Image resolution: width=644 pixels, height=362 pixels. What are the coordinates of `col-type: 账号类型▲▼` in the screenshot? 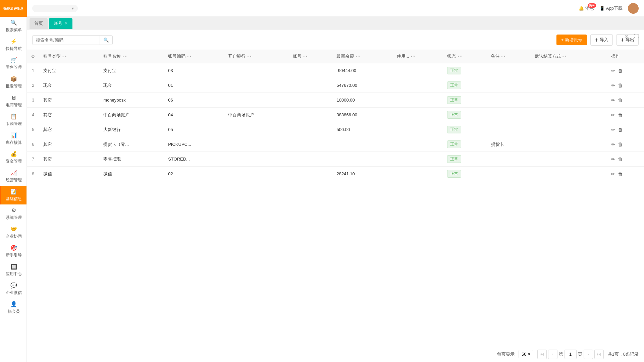 It's located at (69, 56).